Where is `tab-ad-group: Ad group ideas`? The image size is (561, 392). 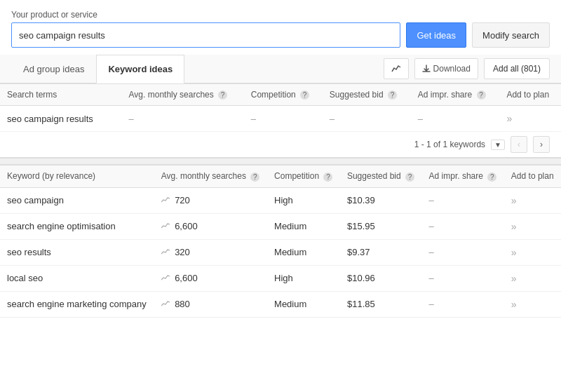
tab-ad-group: Ad group ideas is located at coordinates (53, 69).